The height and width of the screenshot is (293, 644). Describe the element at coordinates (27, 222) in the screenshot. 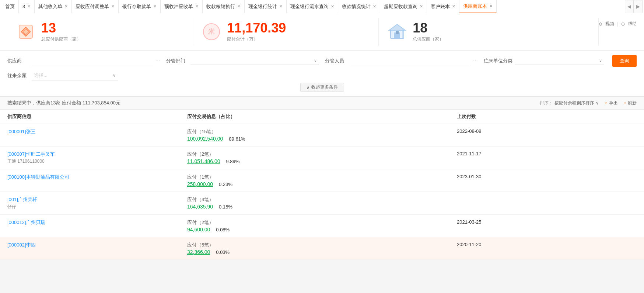

I see `supplier-link-4: [000012]广州贝瑞` at that location.